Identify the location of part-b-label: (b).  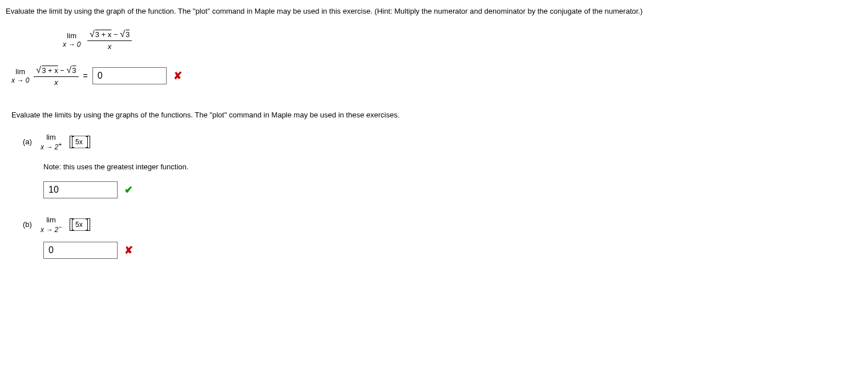
(27, 225).